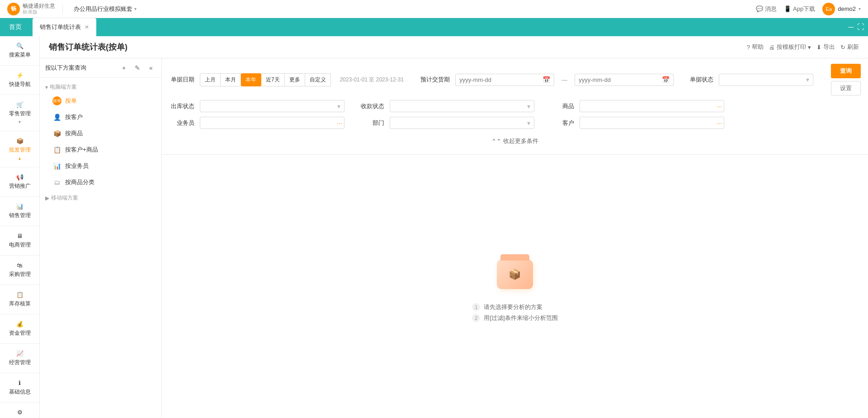 The width and height of the screenshot is (868, 418). What do you see at coordinates (861, 27) in the screenshot?
I see `window-maximize-button: ⛶` at bounding box center [861, 27].